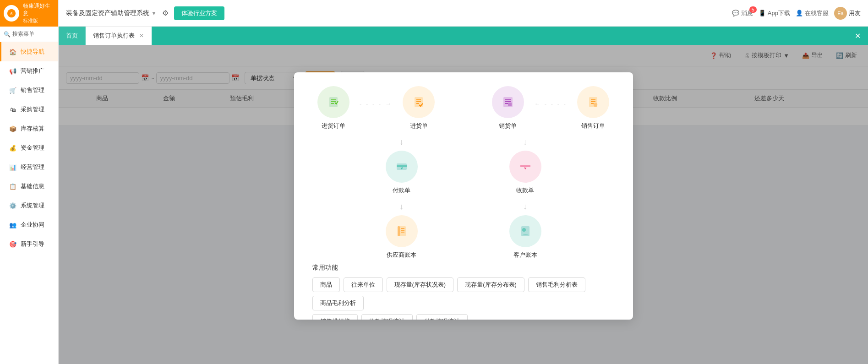  I want to click on system-title-dropdown: 装备及固定资产辅助管理系统 ▼, so click(111, 13).